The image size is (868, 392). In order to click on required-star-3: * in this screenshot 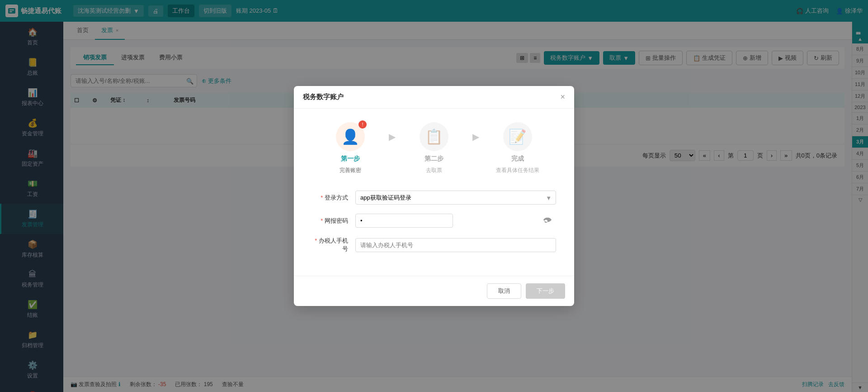, I will do `click(316, 241)`.